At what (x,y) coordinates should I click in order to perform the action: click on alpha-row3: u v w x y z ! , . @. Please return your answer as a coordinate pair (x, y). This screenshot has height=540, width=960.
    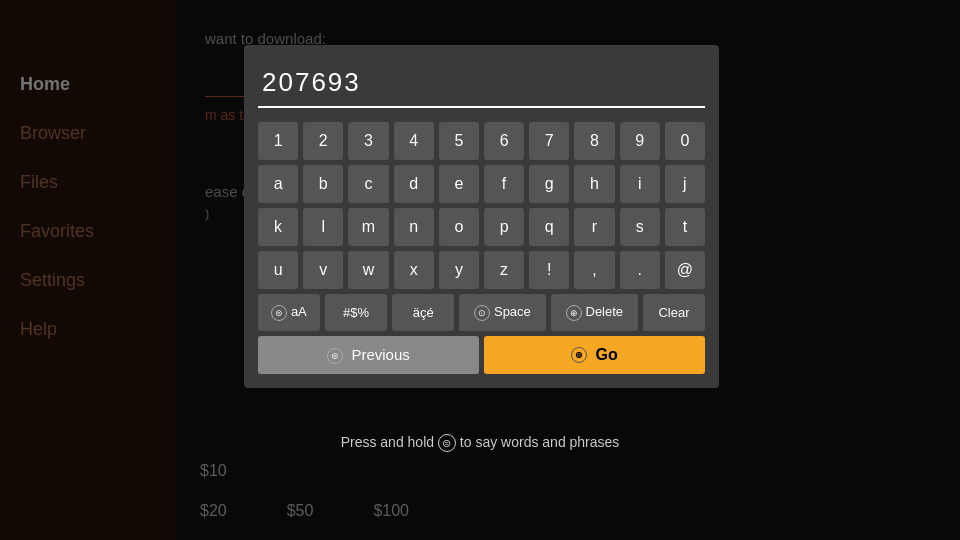
    Looking at the image, I should click on (482, 270).